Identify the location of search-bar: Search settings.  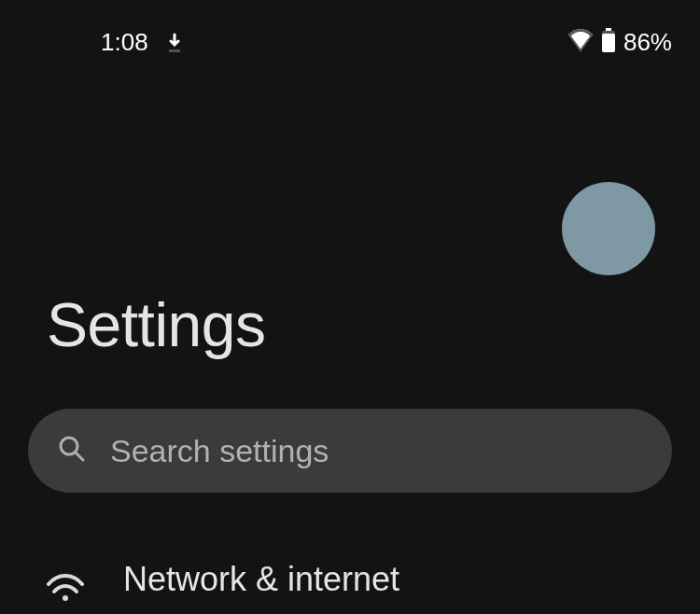
(350, 451).